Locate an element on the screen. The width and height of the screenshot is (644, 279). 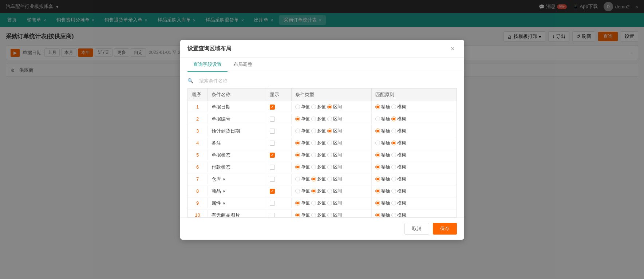
row-7-type-single: 单值 is located at coordinates (303, 179).